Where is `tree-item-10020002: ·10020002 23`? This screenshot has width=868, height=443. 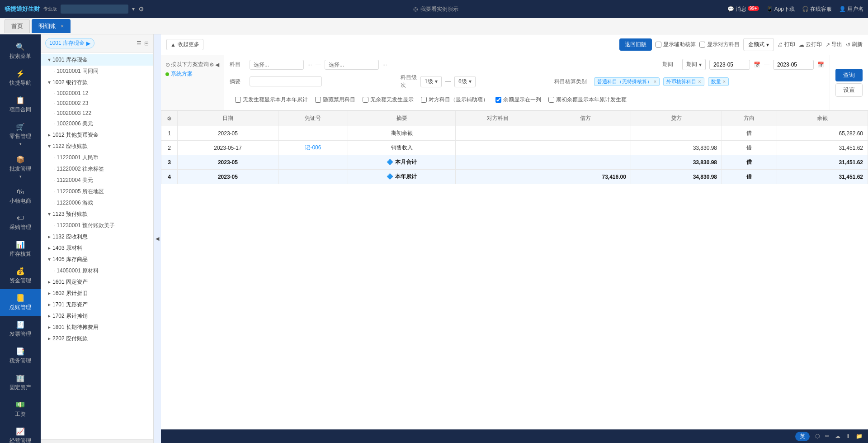 tree-item-10020002: ·10020002 23 is located at coordinates (97, 103).